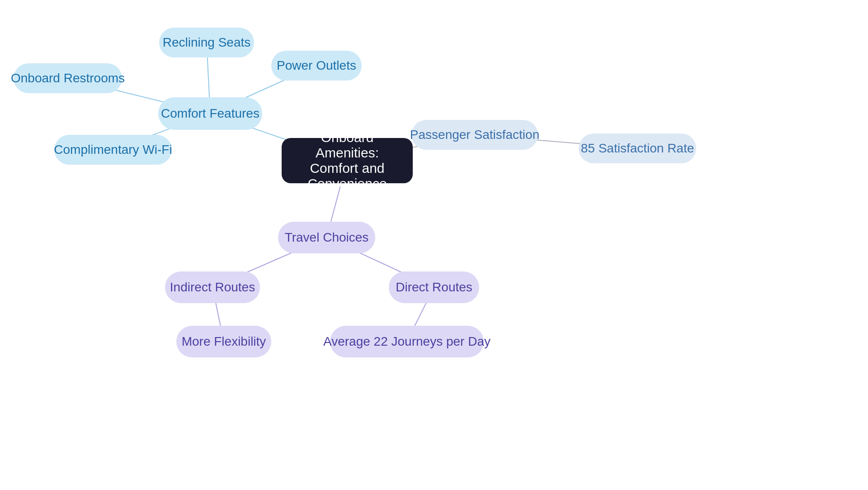 This screenshot has height=490, width=868. Describe the element at coordinates (210, 114) in the screenshot. I see `comfort-features-label: Comfort Features` at that location.